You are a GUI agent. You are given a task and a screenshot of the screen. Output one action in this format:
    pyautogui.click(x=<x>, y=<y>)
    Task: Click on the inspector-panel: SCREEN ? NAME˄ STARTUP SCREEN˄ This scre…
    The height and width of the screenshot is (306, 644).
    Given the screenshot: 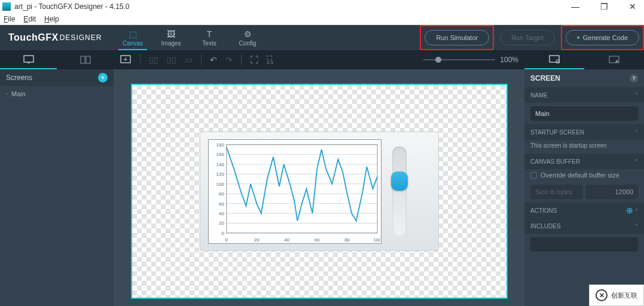 What is the action you would take?
    pyautogui.click(x=584, y=188)
    